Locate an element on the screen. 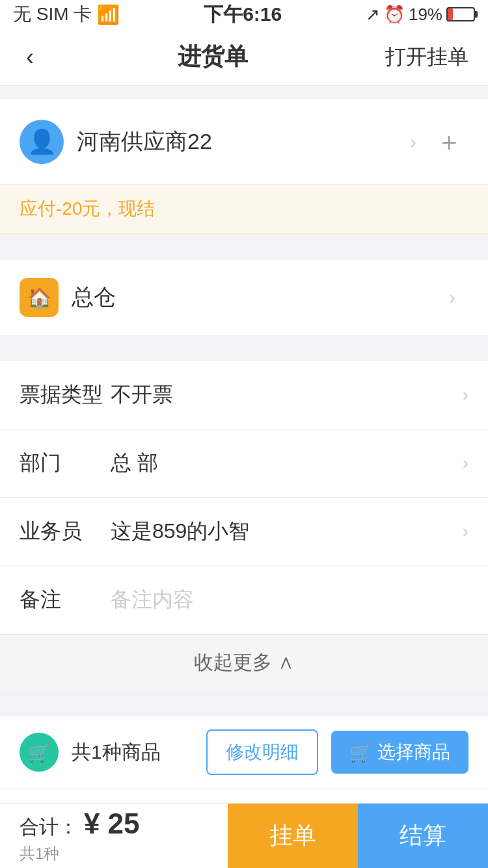 The width and height of the screenshot is (488, 868). add-button: ＋ is located at coordinates (449, 142).